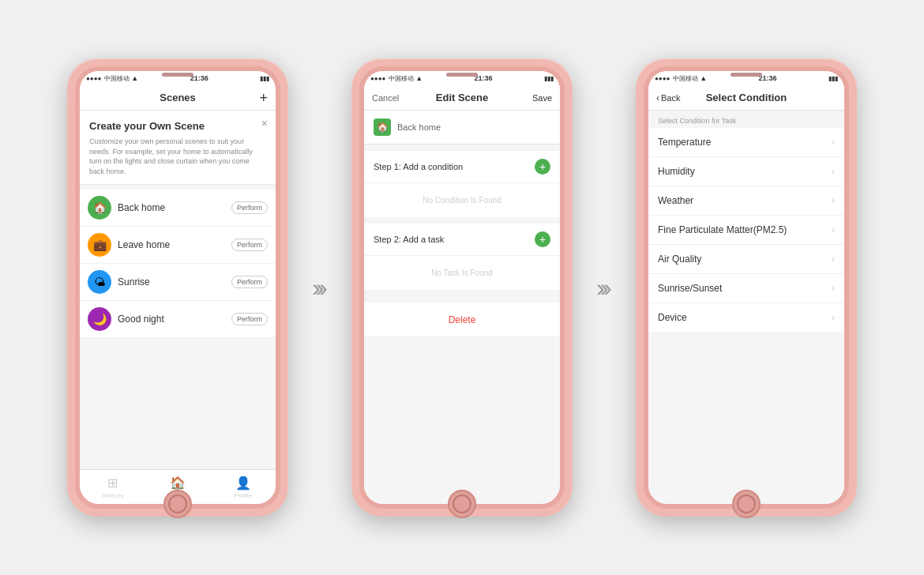 The image size is (924, 575). I want to click on no-task-text: No Task Is Found, so click(462, 273).